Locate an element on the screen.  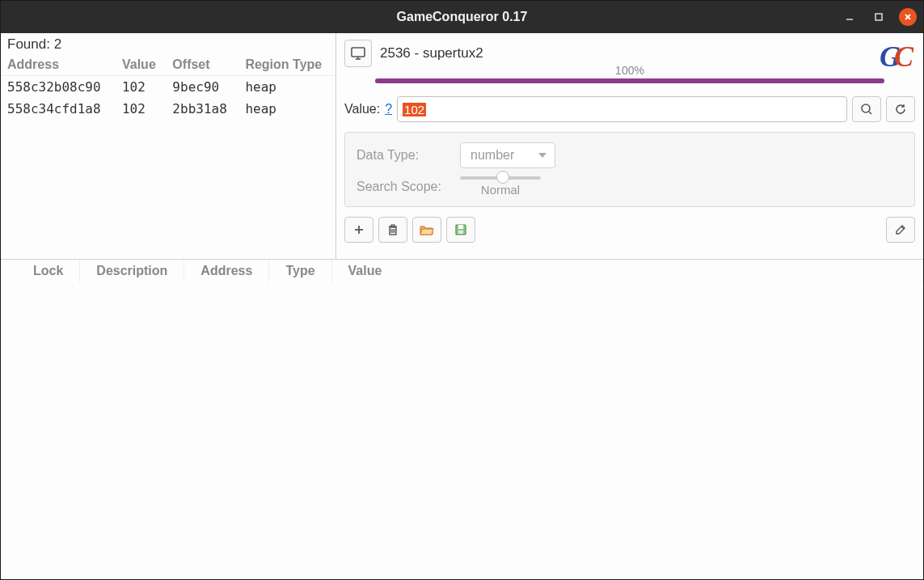
add-cheat-button is located at coordinates (359, 230).